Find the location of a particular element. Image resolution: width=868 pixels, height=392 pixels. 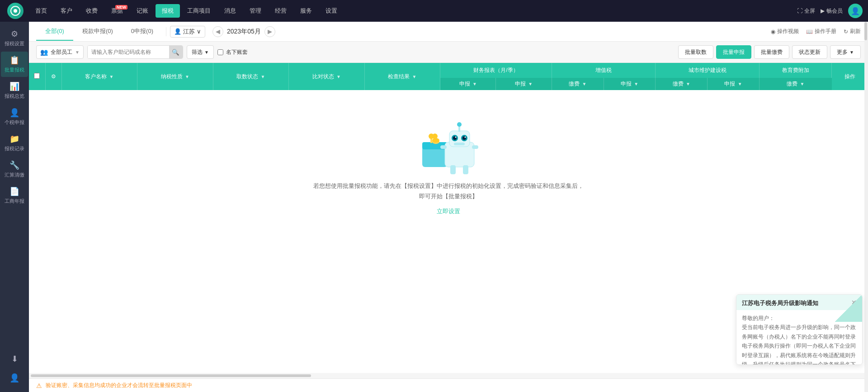

province-select: 👤 江苏 ∨ is located at coordinates (188, 32).